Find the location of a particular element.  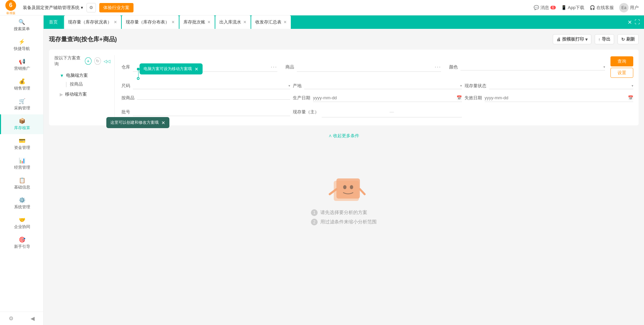

sidebar-item-nav: ⚡ 快捷导航 is located at coordinates (21, 45).